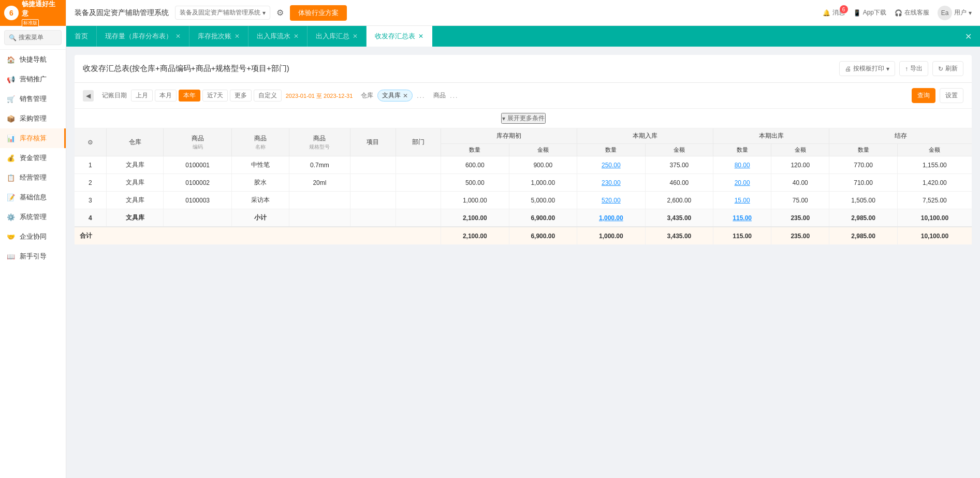 The width and height of the screenshot is (980, 478). What do you see at coordinates (523, 118) in the screenshot?
I see `expand-conditions-button: ▾ 展开更多条件` at bounding box center [523, 118].